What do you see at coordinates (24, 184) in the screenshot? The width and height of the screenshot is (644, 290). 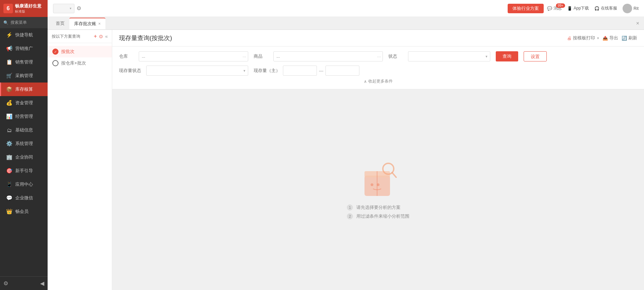 I see `sidebar-item-label: 应用中心` at bounding box center [24, 184].